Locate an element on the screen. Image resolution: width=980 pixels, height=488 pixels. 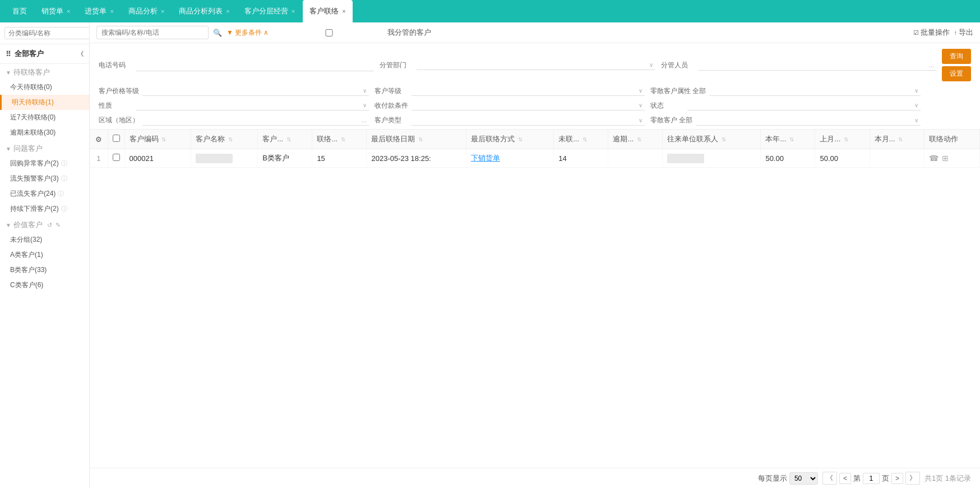
sidebar-item-ungrouped: 未分组(32) is located at coordinates (45, 240).